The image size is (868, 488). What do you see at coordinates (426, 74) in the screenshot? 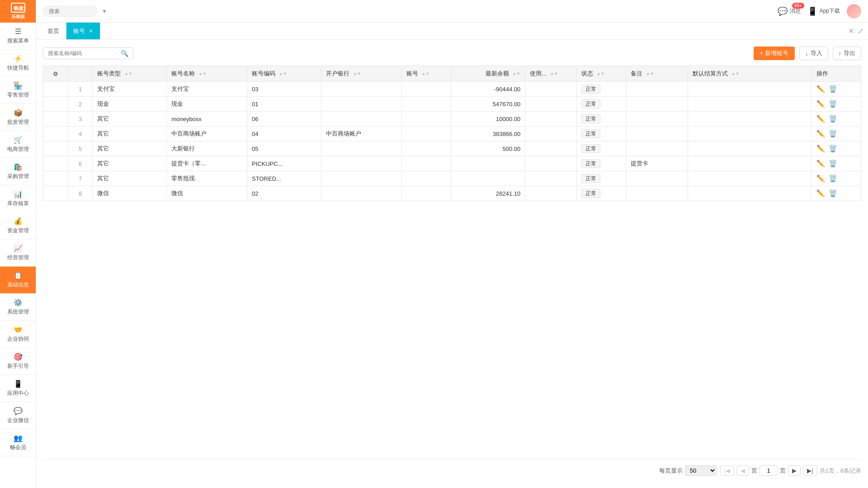
I see `column-account-no: 账号 ▲▼` at bounding box center [426, 74].